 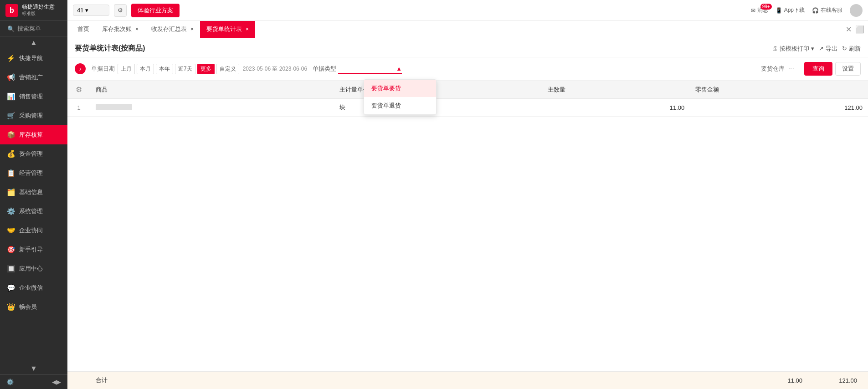 I want to click on sidebar-item-销售管理: 📊 销售管理, so click(x=34, y=97).